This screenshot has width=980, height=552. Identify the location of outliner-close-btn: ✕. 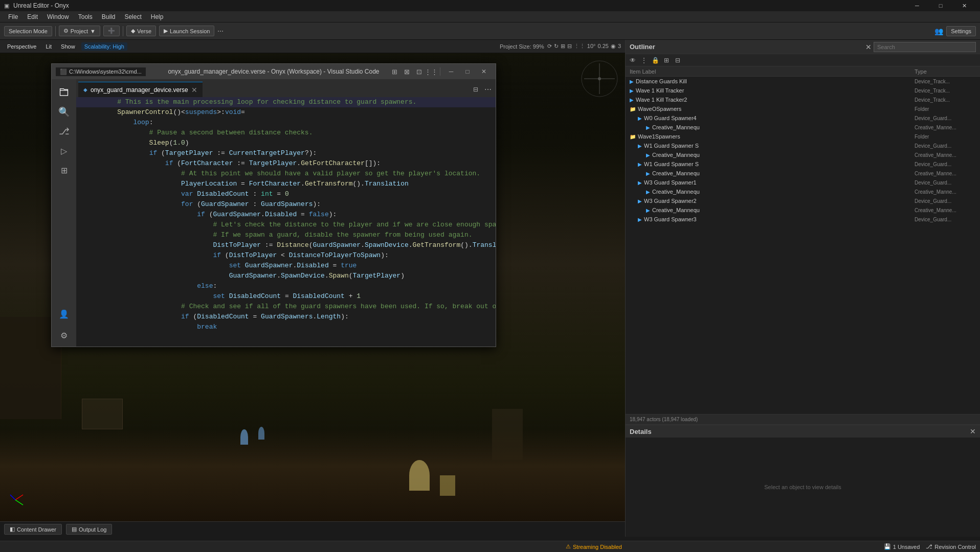
(868, 47).